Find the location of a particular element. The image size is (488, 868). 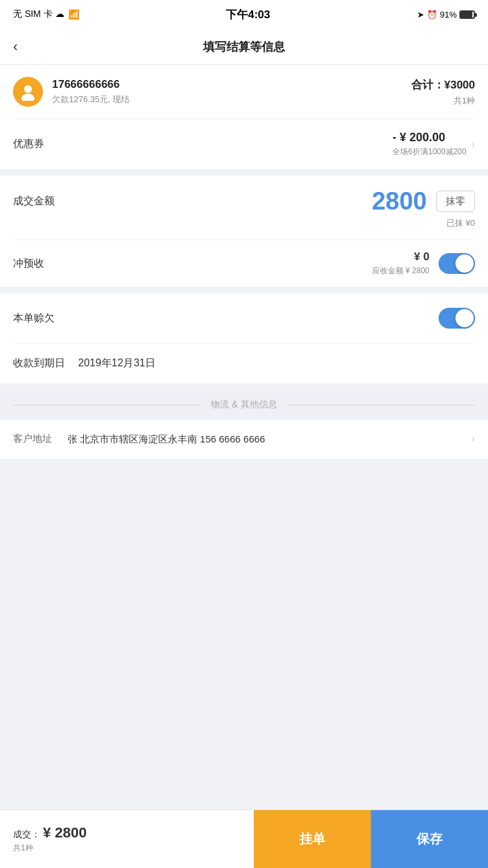

hold-button: 挂单 is located at coordinates (312, 839).